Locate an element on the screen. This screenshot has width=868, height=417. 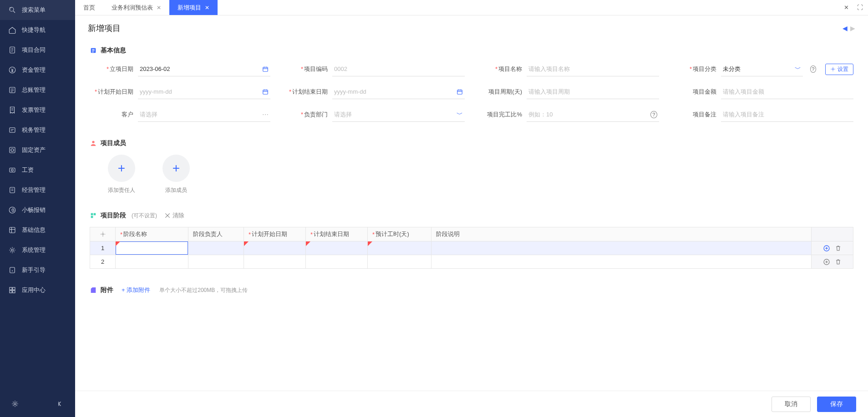
close-all-icon: ✕ is located at coordinates (846, 8).